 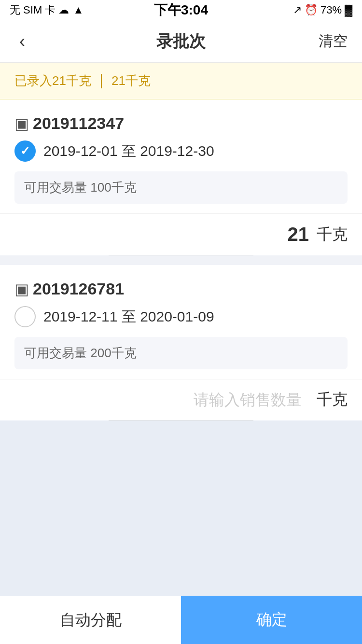 I want to click on batch2-unit: 千克, so click(x=332, y=400).